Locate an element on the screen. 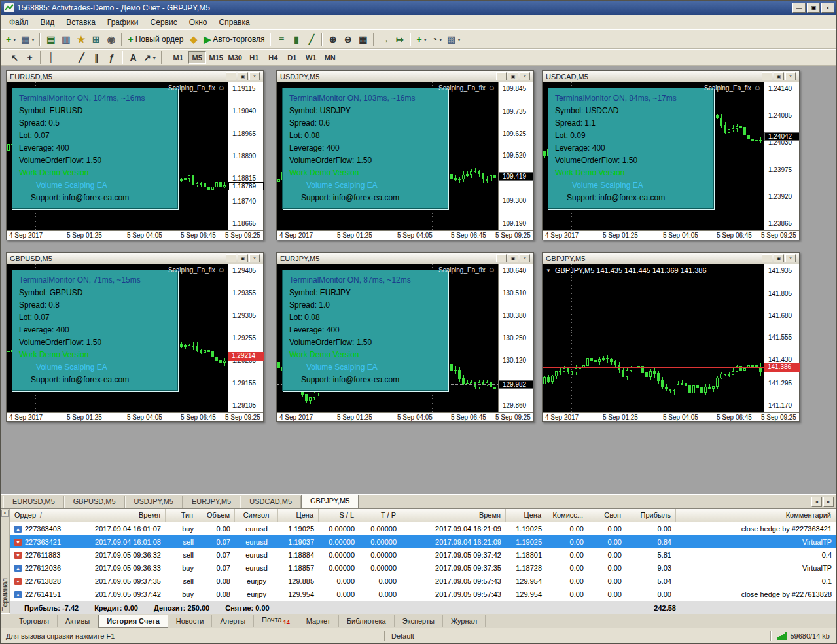 Image resolution: width=837 pixels, height=644 pixels. scroll-tabs-left-button: ◂ is located at coordinates (817, 501).